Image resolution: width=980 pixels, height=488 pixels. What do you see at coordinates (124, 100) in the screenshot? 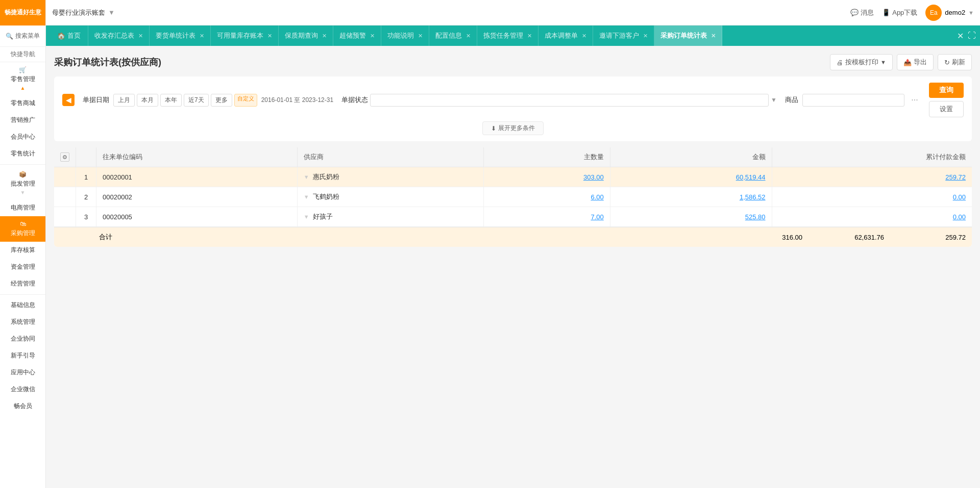
I see `date-last-month-button: 上月` at bounding box center [124, 100].